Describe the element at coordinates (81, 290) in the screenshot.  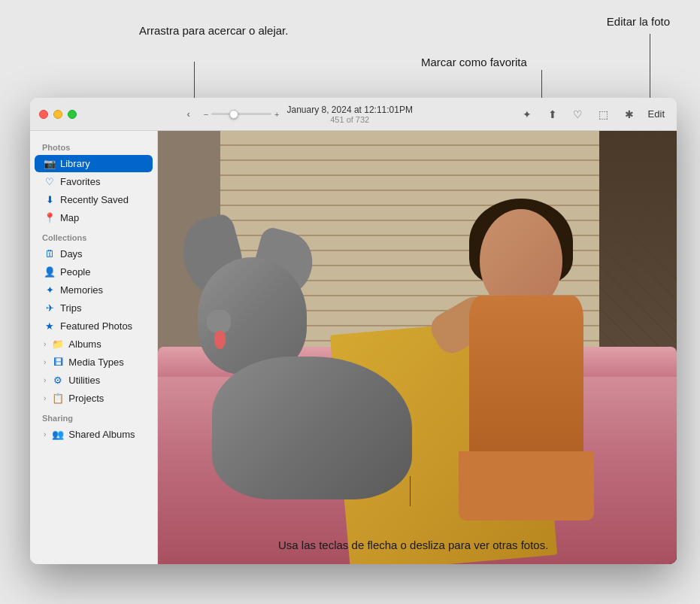
I see `sidebar-item-label: Memories` at that location.